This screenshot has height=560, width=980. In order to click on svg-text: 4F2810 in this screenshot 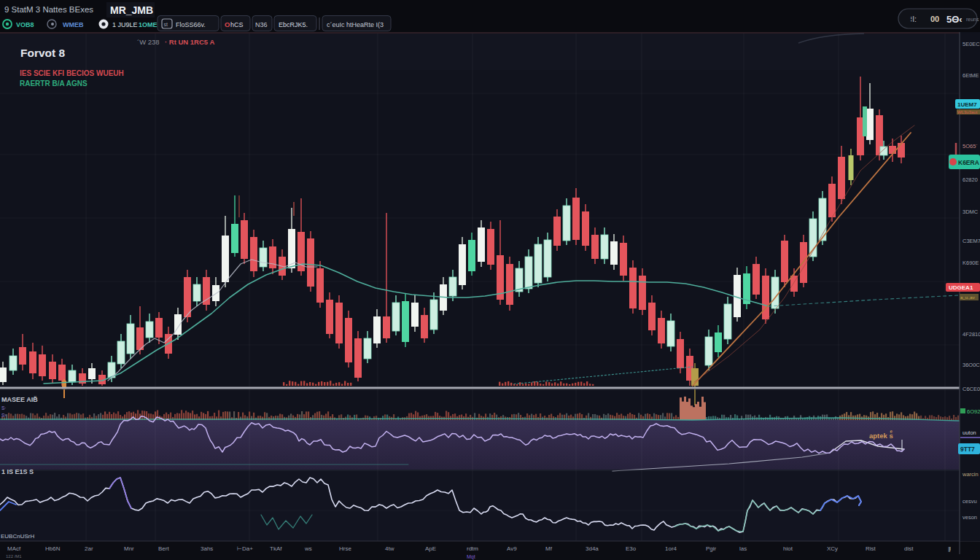, I will do `click(971, 334)`.